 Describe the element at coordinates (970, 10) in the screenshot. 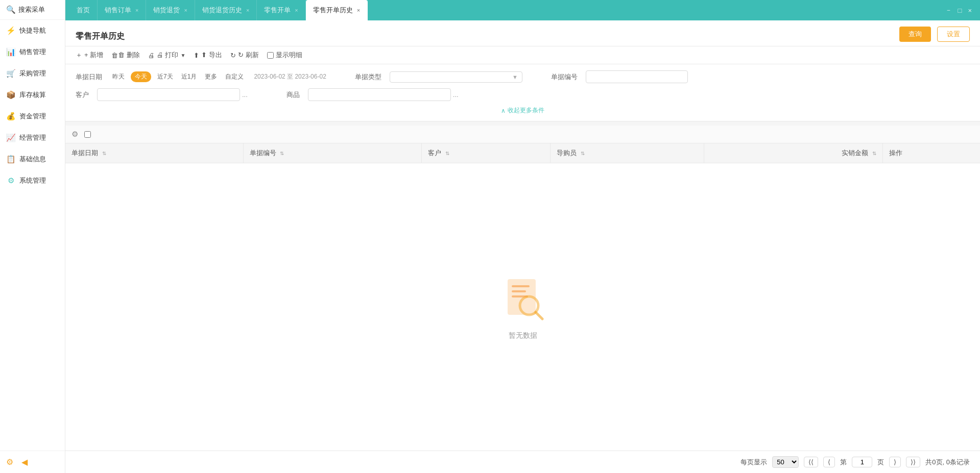

I see `window-close: ×` at that location.